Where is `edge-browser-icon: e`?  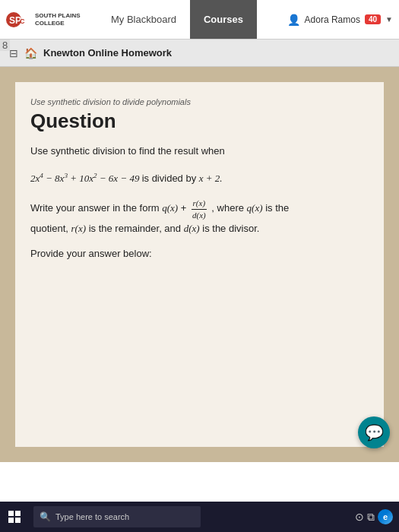
edge-browser-icon: e is located at coordinates (385, 517).